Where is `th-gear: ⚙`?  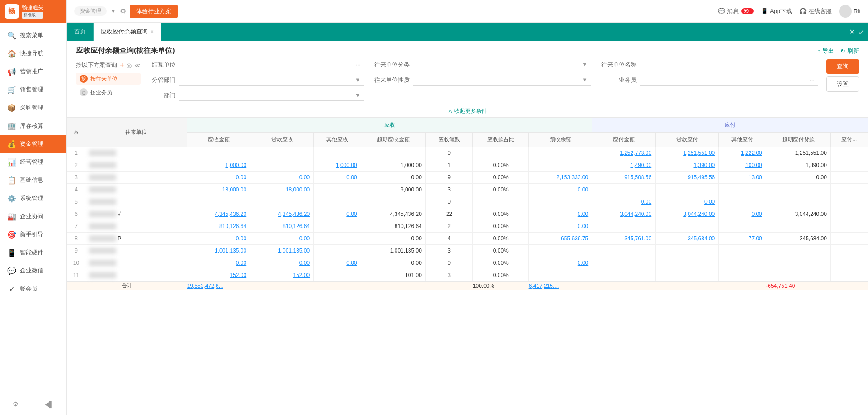
th-gear: ⚙ is located at coordinates (76, 133).